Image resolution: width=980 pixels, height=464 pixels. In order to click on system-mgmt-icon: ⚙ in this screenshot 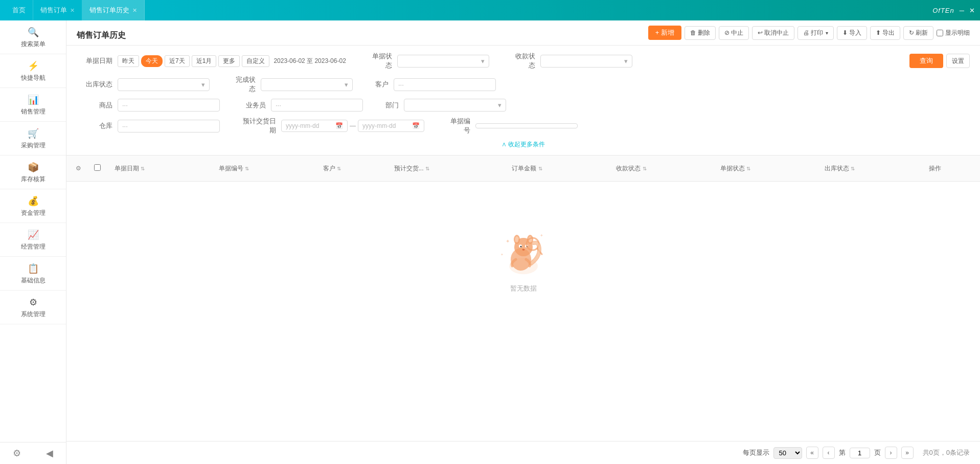, I will do `click(33, 302)`.